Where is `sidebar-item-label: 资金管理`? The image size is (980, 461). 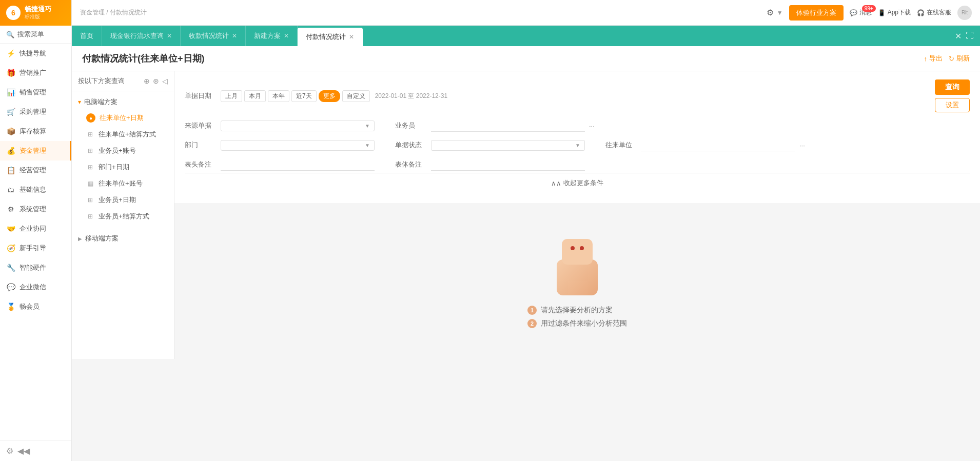
sidebar-item-label: 资金管理 is located at coordinates (33, 151).